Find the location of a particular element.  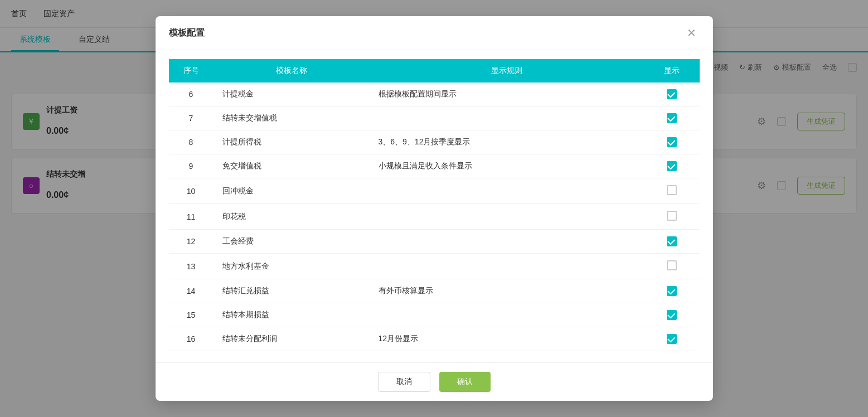

row-seq: 15 is located at coordinates (191, 316).